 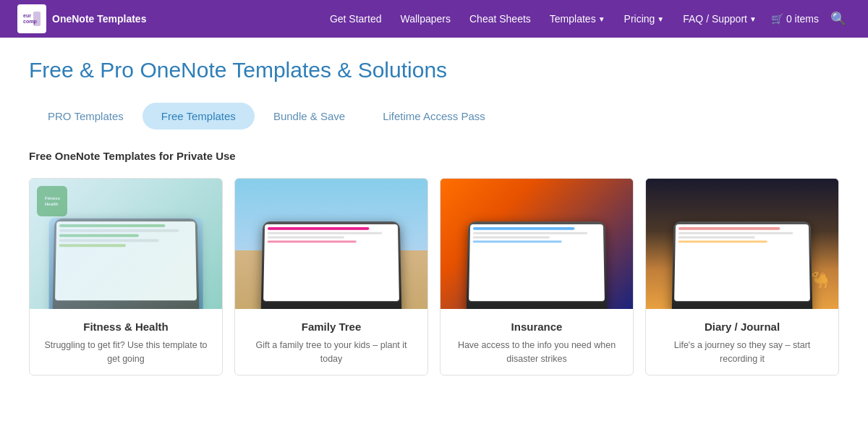 I want to click on card-desc-insurance: Have access to the info you need when di…, so click(x=537, y=352).